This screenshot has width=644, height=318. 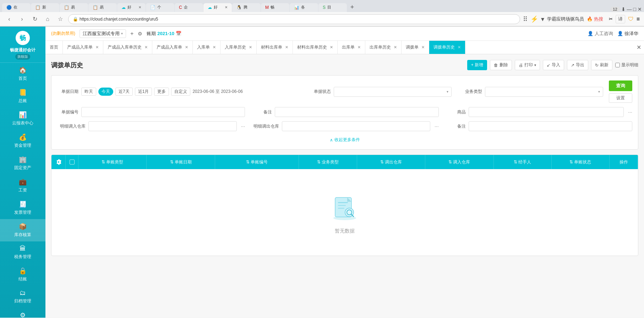 I want to click on browser-tab-8: ☁ 好 ✕, so click(x=218, y=8).